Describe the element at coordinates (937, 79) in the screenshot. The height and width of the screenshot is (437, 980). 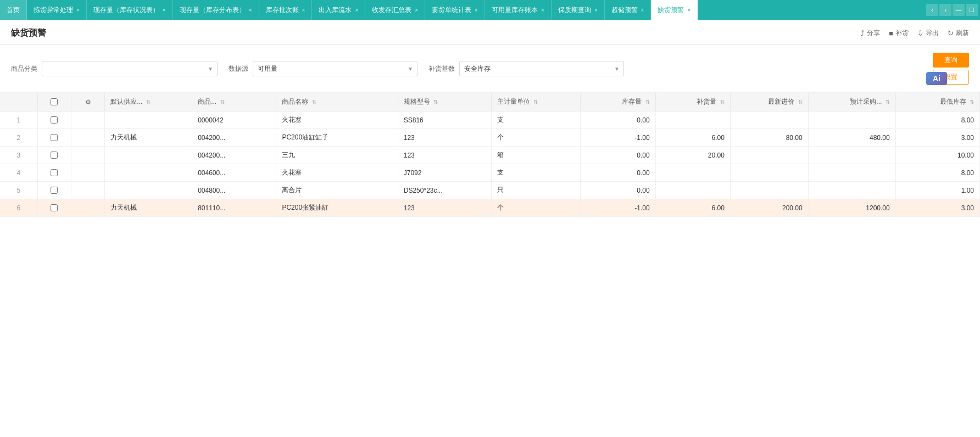
I see `ai-badge: Ai` at that location.